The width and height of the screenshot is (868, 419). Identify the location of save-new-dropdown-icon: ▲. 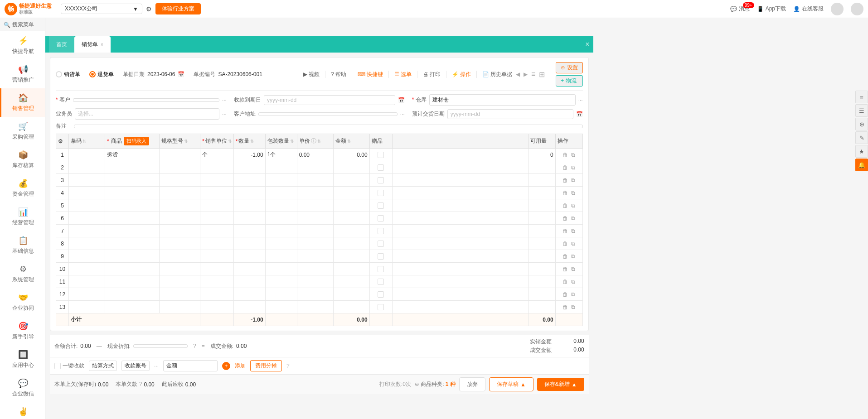
(574, 385).